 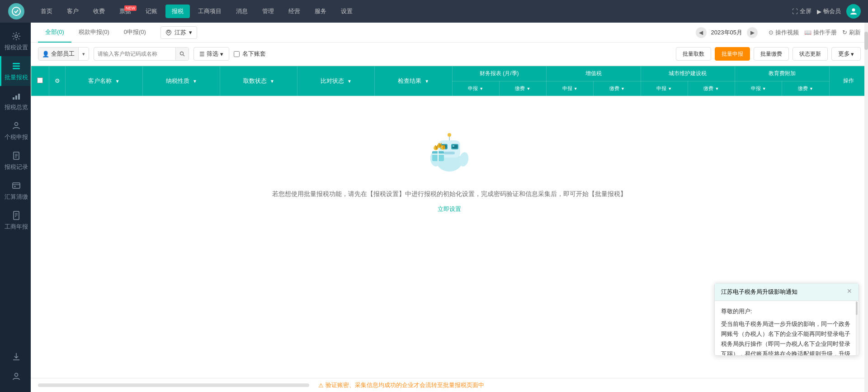 What do you see at coordinates (73, 11) in the screenshot?
I see `nav-customer: 客户` at bounding box center [73, 11].